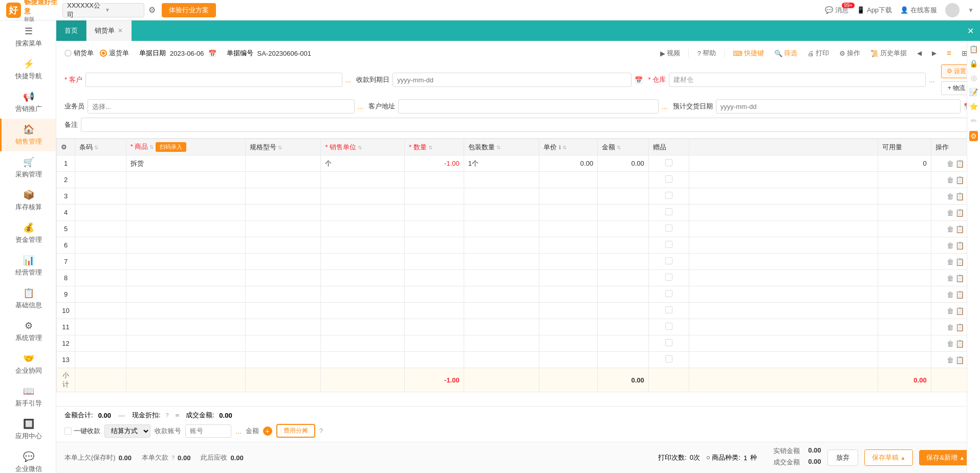 This screenshot has height=473, width=980. Describe the element at coordinates (28, 266) in the screenshot. I see `sidebar-item-operations: 📊 经营管理` at that location.